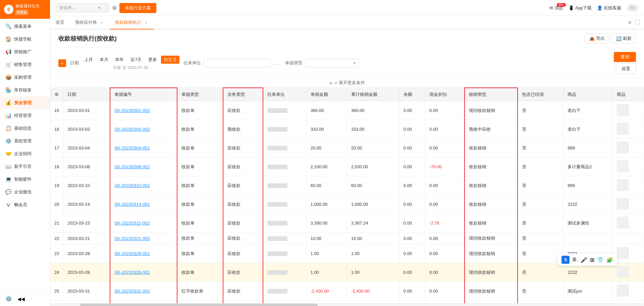  I want to click on online-support-button: 👤 在线客服, so click(609, 8).